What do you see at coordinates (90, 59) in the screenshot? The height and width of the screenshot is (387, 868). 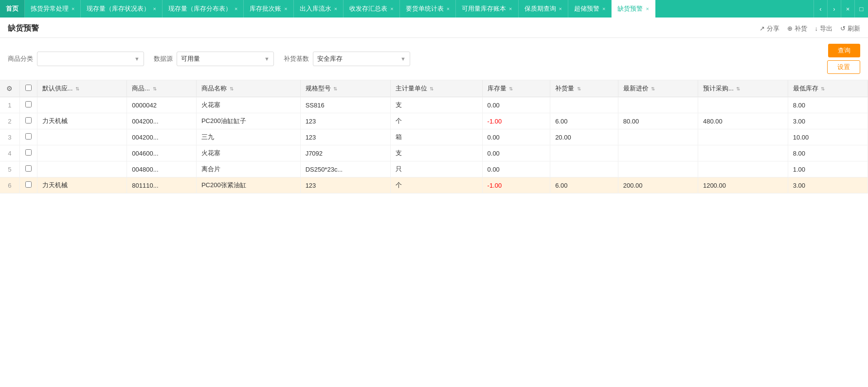 I see `category-filter-select: ▼` at bounding box center [90, 59].